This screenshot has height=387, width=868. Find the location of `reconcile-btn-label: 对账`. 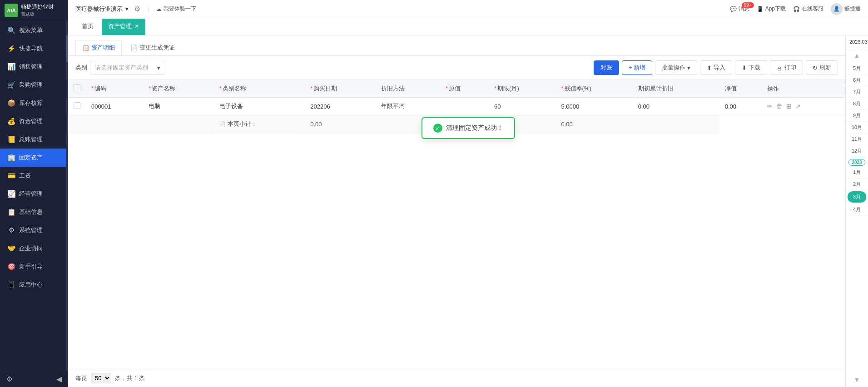

reconcile-btn-label: 对账 is located at coordinates (606, 68).